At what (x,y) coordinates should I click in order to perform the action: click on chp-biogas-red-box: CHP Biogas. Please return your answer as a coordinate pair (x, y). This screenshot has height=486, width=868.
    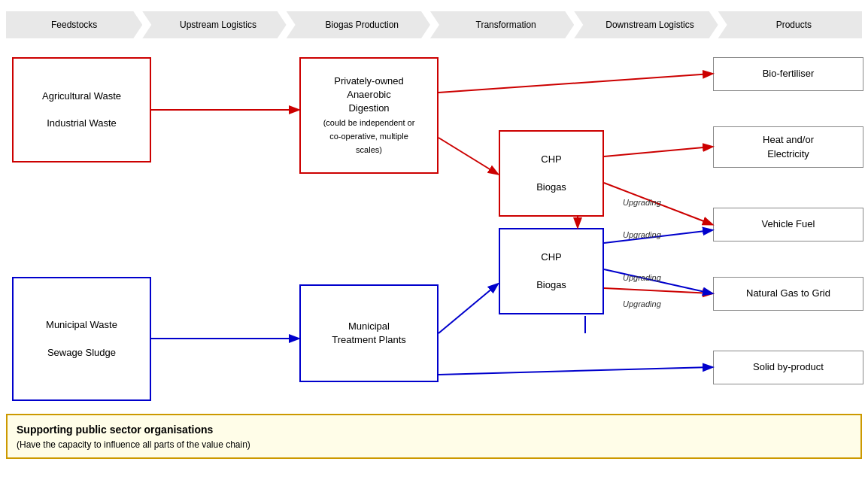
    Looking at the image, I should click on (551, 173).